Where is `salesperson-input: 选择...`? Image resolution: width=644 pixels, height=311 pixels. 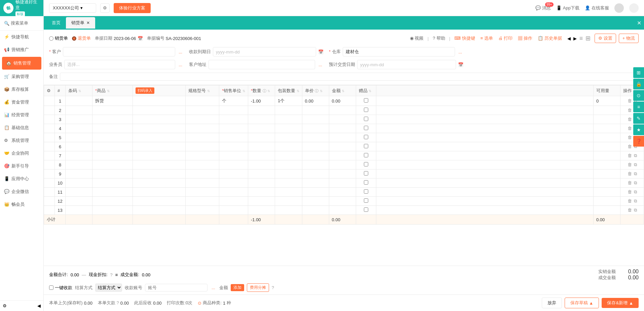 salesperson-input: 选择... is located at coordinates (120, 65).